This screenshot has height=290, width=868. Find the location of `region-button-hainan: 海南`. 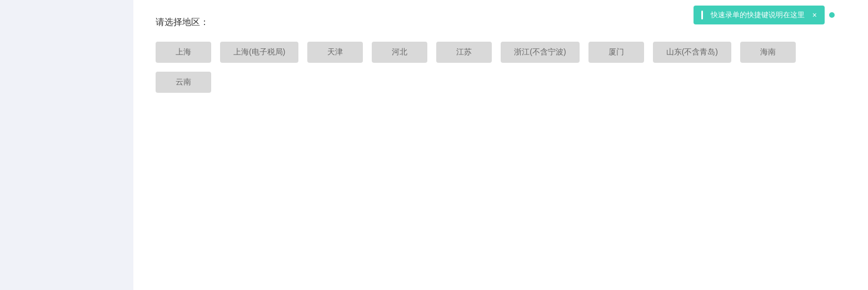

region-button-hainan: 海南 is located at coordinates (768, 52).